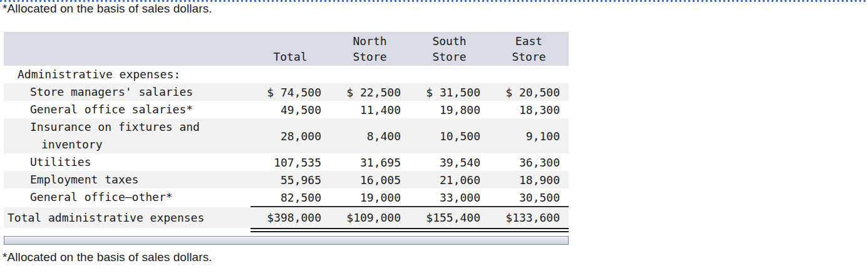 This screenshot has height=273, width=868. What do you see at coordinates (286, 218) in the screenshot?
I see `row-total-administrative-expenses: Total administrative expenses $398,000 $…` at bounding box center [286, 218].